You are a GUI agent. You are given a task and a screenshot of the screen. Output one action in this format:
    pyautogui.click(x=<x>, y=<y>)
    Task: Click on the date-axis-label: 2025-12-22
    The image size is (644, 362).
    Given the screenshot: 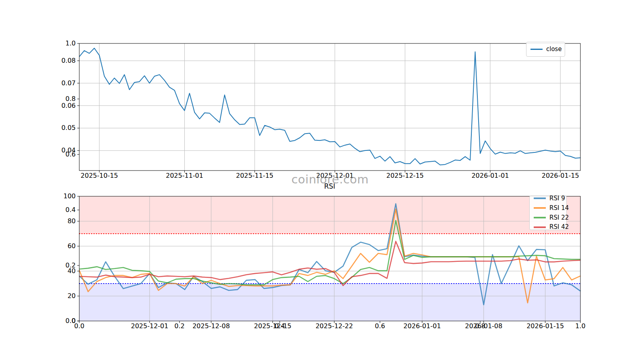 What is the action you would take?
    pyautogui.click(x=334, y=326)
    